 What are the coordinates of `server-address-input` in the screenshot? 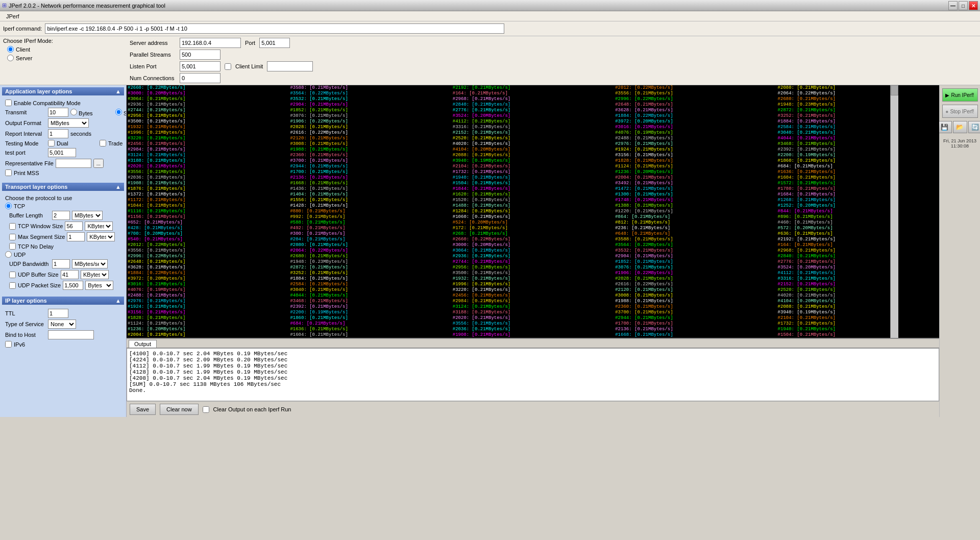 It's located at (210, 43).